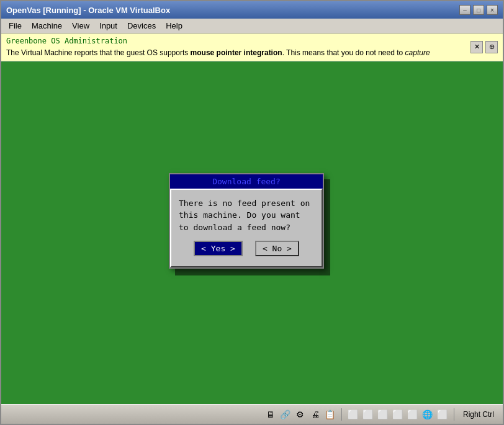 This screenshot has height=425, width=504. I want to click on titlebar: OpenVas [Running] - Oracle VM VirtualBox…, so click(252, 10).